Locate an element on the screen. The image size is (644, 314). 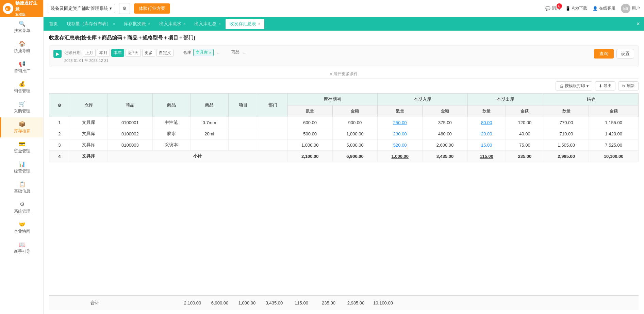
sidebar-item-finance: 💳 资金管理 is located at coordinates (22, 148).